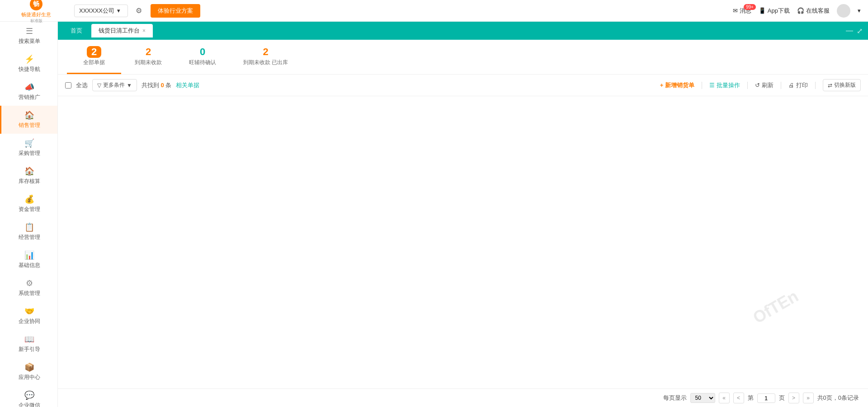 The height and width of the screenshot is (407, 868). Describe the element at coordinates (764, 85) in the screenshot. I see `refresh-btn: ↺ 刷新` at that location.